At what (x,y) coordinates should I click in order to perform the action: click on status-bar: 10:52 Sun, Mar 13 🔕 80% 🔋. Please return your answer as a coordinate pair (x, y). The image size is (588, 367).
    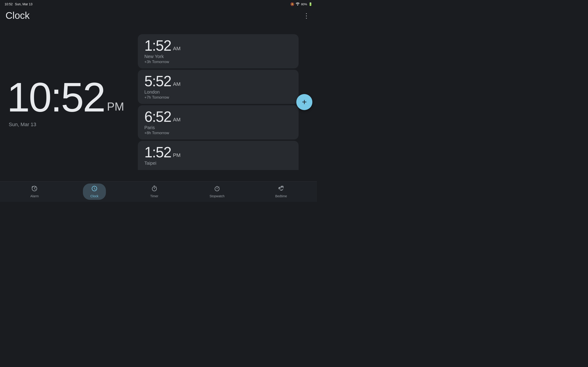
    Looking at the image, I should click on (158, 4).